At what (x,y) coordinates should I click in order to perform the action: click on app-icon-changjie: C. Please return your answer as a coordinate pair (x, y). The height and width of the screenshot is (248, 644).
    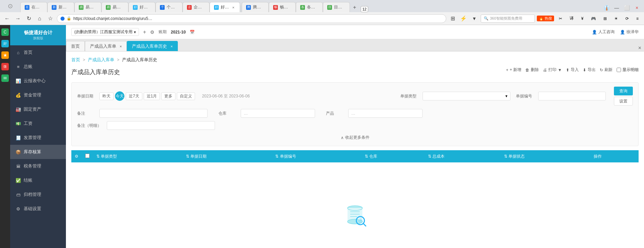
    Looking at the image, I should click on (5, 32).